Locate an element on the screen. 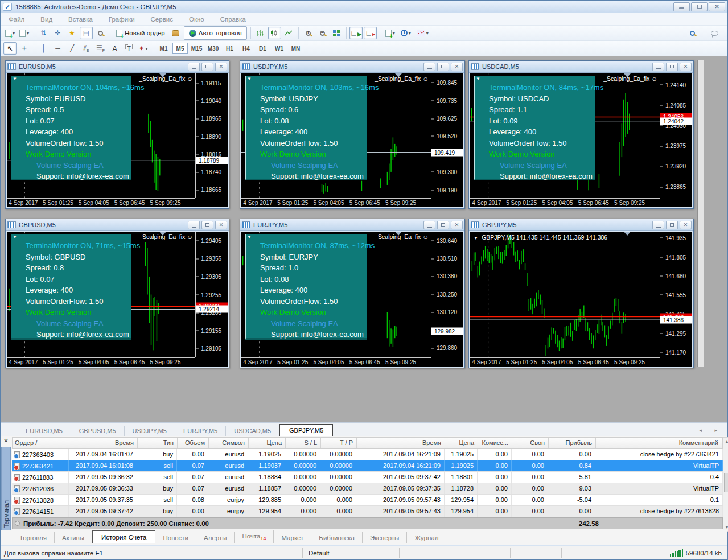 Image resolution: width=728 pixels, height=560 pixels. terminal-tab-маркет: Маркет is located at coordinates (293, 538).